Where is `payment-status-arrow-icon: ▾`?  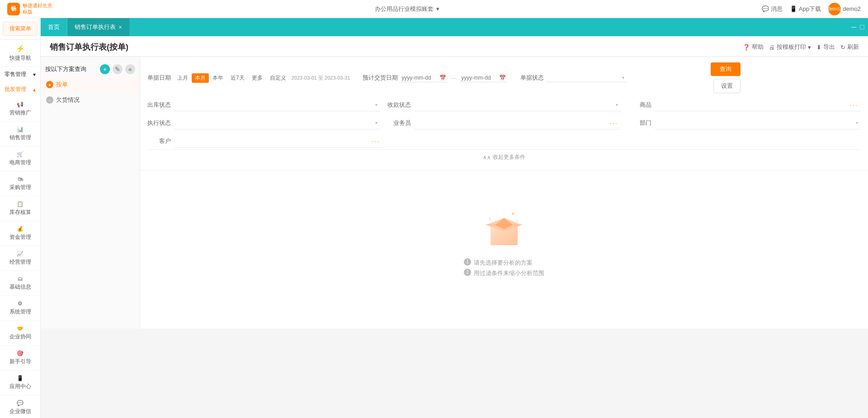
payment-status-arrow-icon: ▾ is located at coordinates (617, 105).